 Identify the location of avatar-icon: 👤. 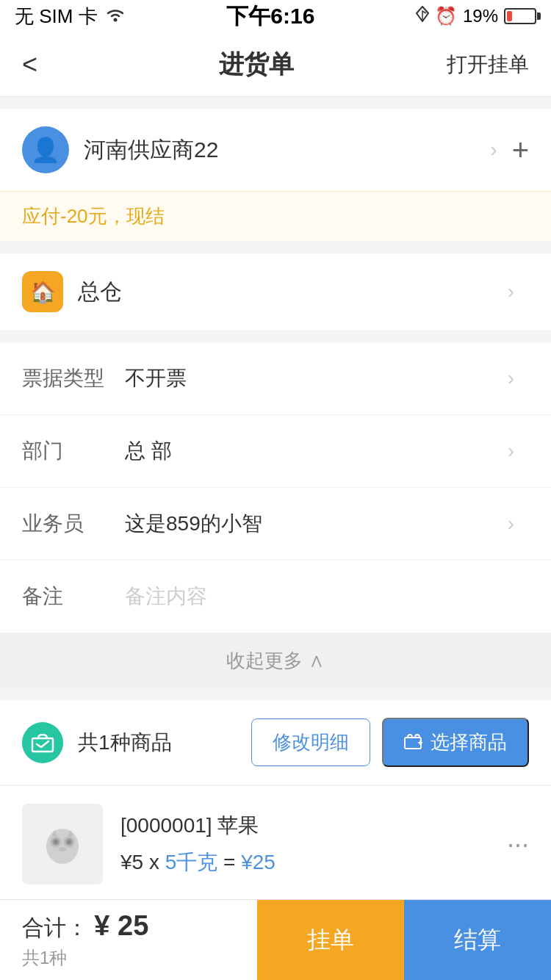
(46, 150).